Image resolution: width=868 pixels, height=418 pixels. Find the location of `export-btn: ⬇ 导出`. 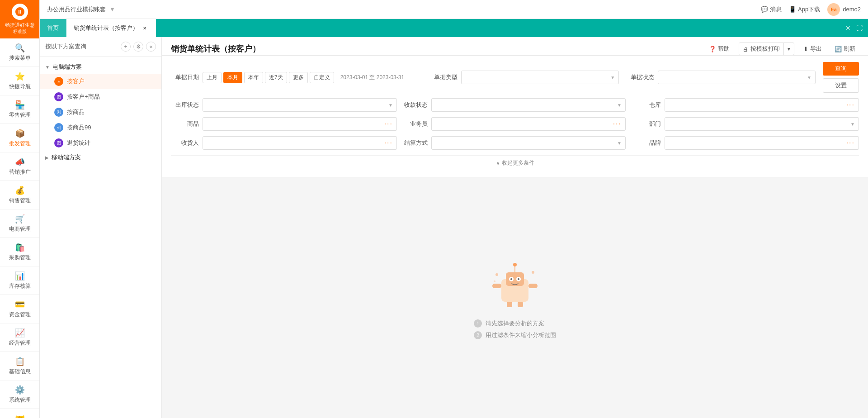

export-btn: ⬇ 导出 is located at coordinates (813, 49).